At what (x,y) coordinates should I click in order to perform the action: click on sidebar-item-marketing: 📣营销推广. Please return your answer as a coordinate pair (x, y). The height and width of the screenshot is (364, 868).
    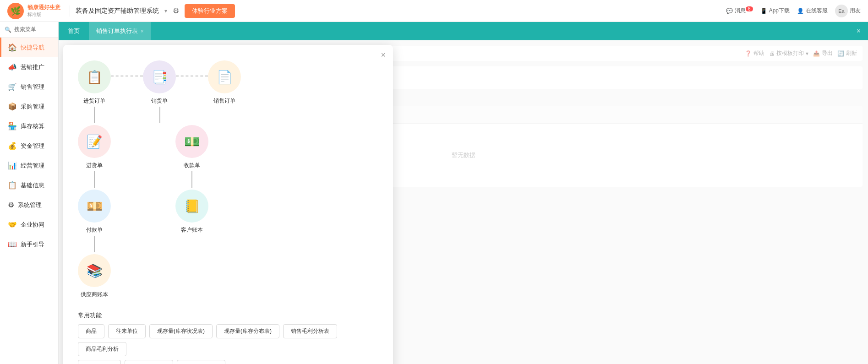
    Looking at the image, I should click on (29, 67).